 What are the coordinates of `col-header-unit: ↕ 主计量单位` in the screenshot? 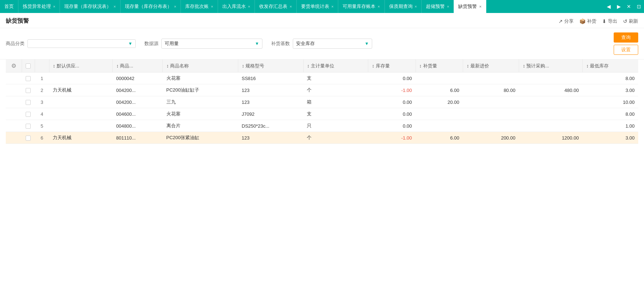 It's located at (336, 66).